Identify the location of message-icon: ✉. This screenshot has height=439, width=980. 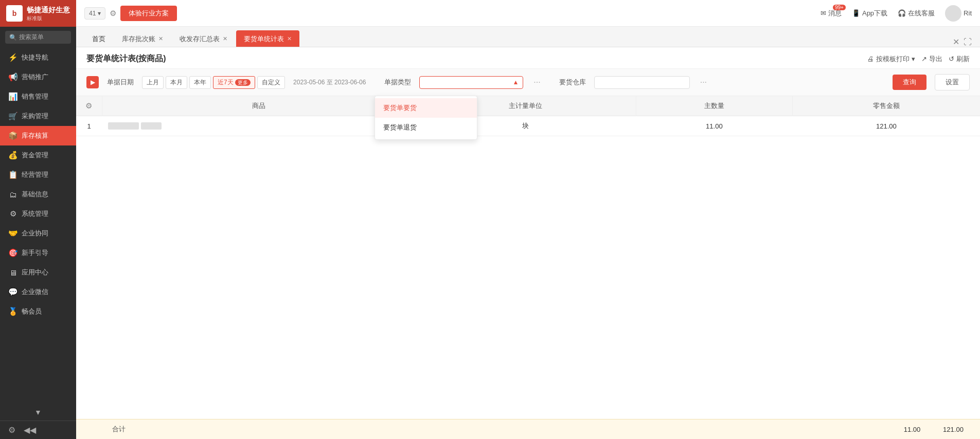
(823, 13).